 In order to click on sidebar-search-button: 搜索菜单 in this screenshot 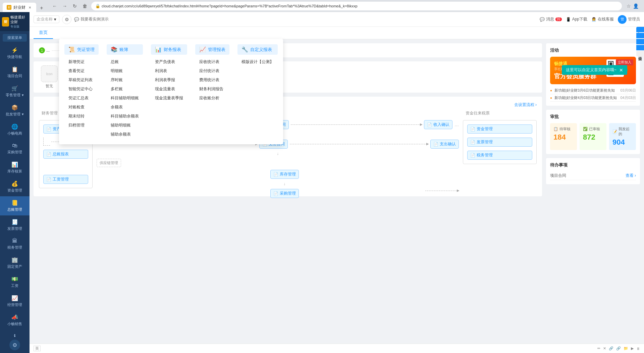, I will do `click(15, 38)`.